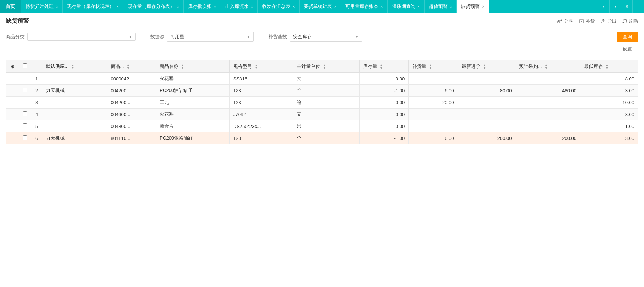 The height and width of the screenshot is (287, 644). Describe the element at coordinates (193, 115) in the screenshot. I see `row-name-3: 火花塞` at that location.